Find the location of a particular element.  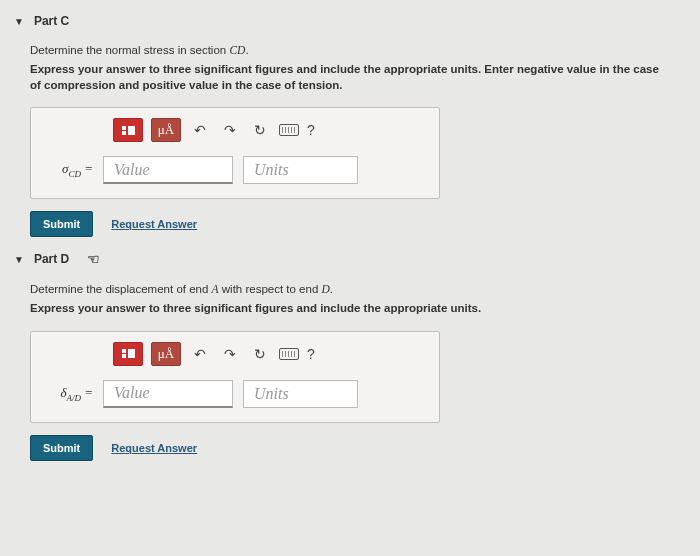

part-c-input-row: σCD = Value Units is located at coordinates (235, 170).